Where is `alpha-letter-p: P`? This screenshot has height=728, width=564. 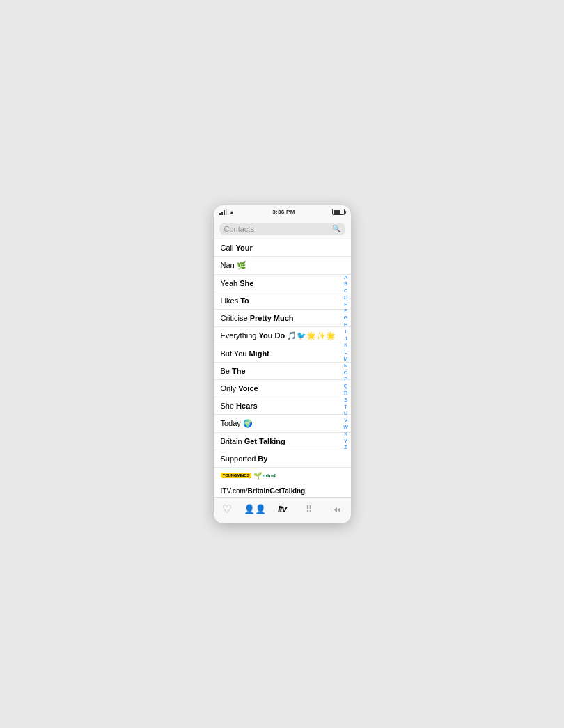 alpha-letter-p: P is located at coordinates (346, 379).